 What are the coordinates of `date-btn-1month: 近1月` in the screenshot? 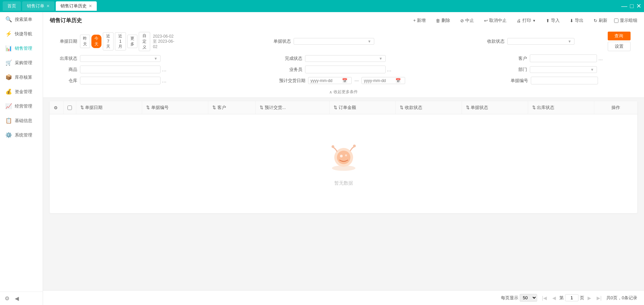 It's located at (120, 41).